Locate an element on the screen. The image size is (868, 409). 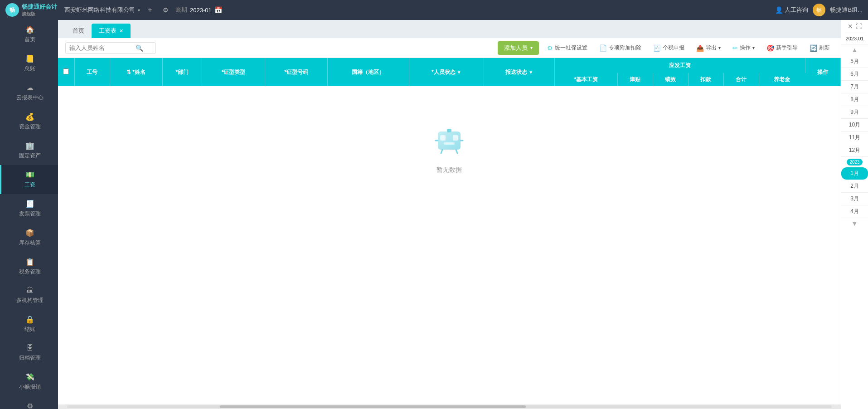
expense-icon: 💸 is located at coordinates (30, 377).